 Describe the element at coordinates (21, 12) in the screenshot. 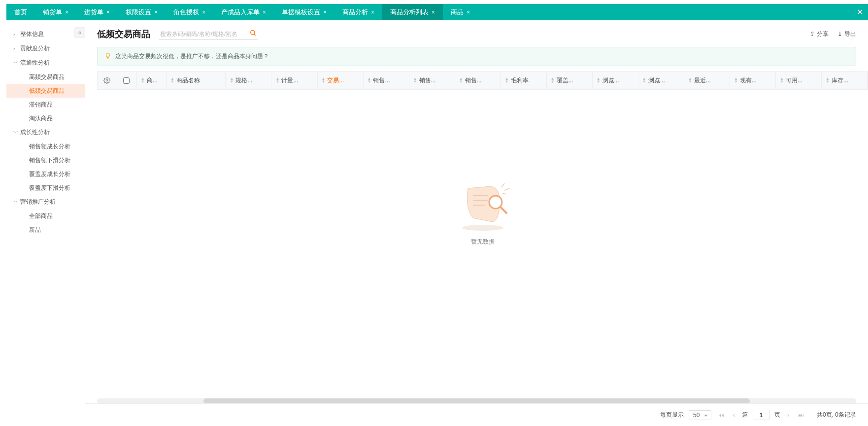

I see `tab-label: 首页` at that location.